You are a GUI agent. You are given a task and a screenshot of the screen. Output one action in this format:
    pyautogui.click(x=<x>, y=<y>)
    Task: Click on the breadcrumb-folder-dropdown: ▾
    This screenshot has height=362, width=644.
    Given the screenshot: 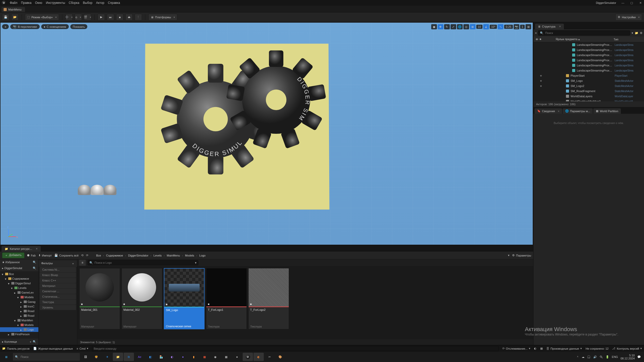 What is the action you would take?
    pyautogui.click(x=509, y=255)
    